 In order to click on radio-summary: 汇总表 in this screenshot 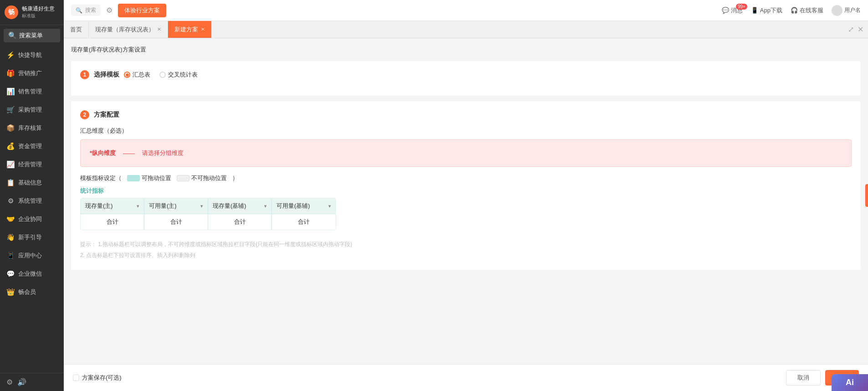, I will do `click(137, 75)`.